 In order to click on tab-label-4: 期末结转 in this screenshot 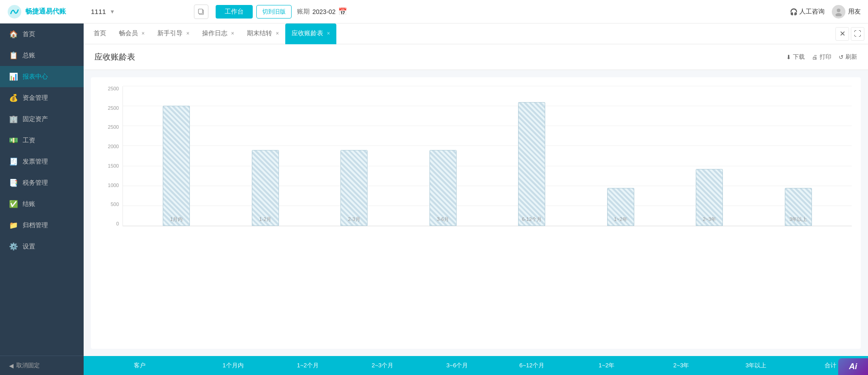, I will do `click(259, 33)`.